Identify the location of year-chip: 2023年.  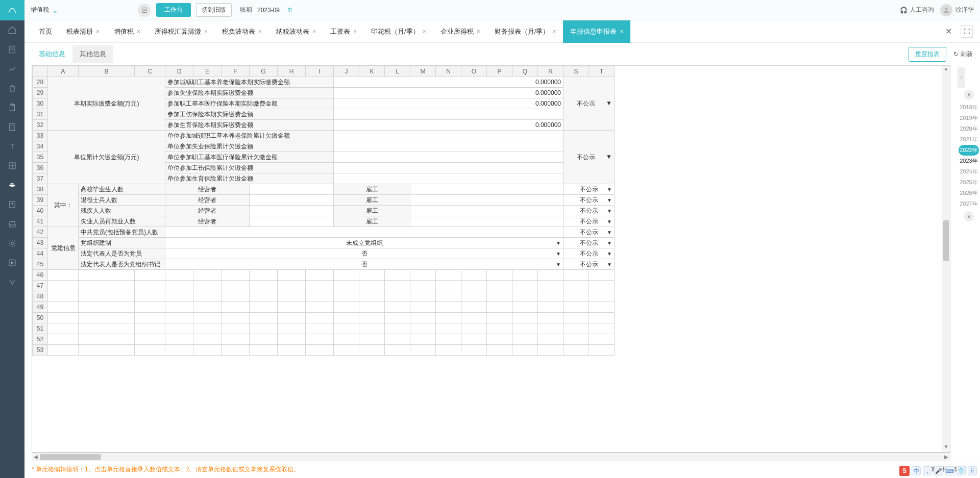
(969, 161).